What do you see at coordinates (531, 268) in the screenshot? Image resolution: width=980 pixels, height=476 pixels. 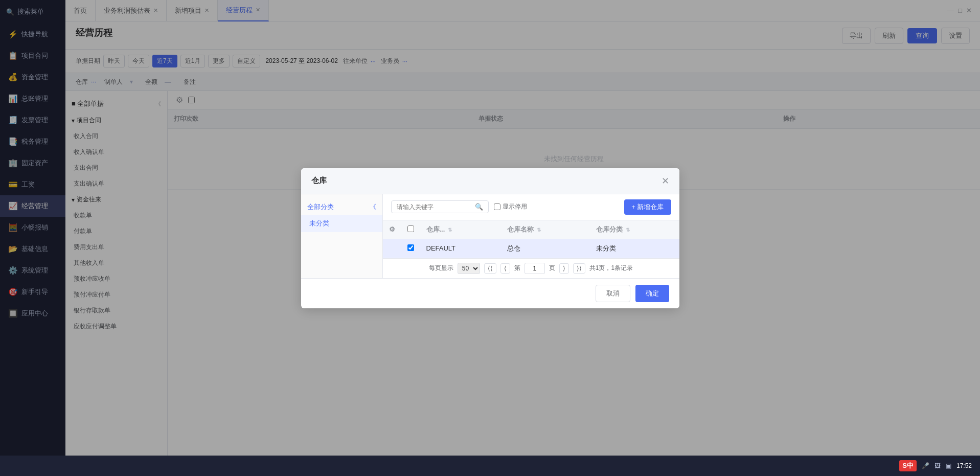 I see `modal-pagination: 每页显示 50 ⟨⟨ ⟨ 第 页 ⟩ ⟩⟩ 共1页，1条记录` at bounding box center [531, 268].